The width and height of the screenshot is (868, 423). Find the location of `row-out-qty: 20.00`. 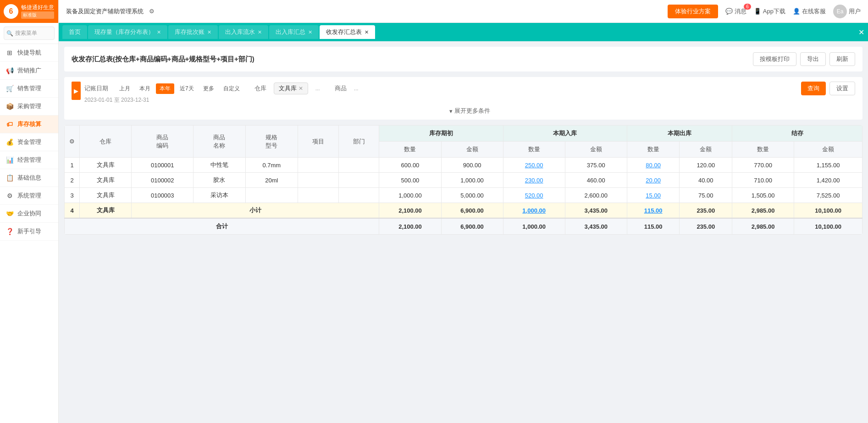

row-out-qty: 20.00 is located at coordinates (653, 181).